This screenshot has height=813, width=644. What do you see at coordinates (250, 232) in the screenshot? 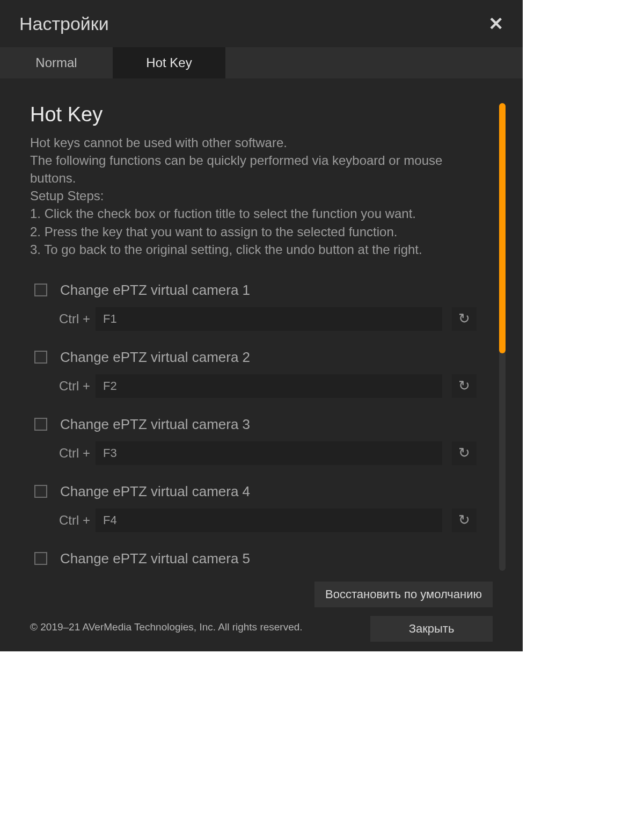
I see `desc-line: 2. Press the key that you want to assign…` at bounding box center [250, 232].